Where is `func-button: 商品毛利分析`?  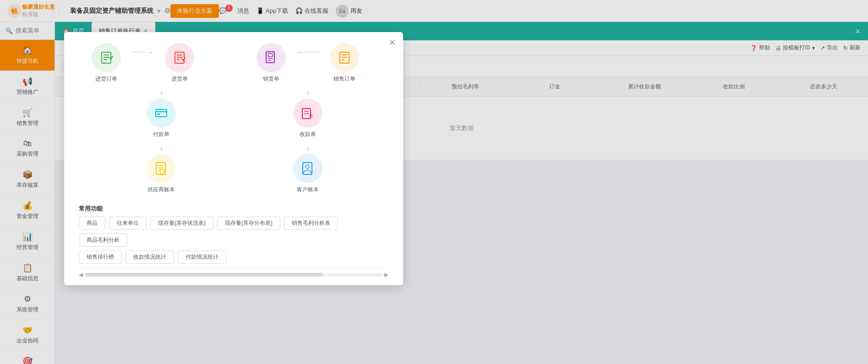
func-button: 商品毛利分析 is located at coordinates (103, 240).